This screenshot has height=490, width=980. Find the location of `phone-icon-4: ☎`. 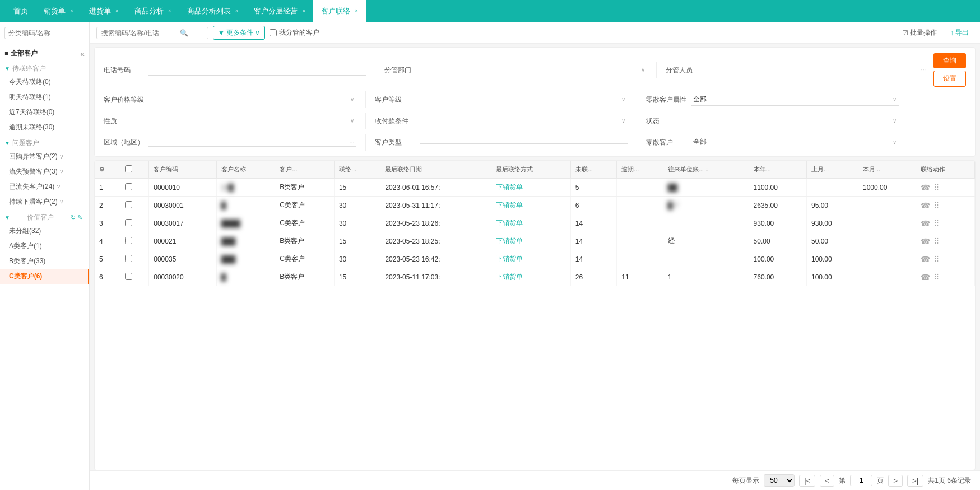

phone-icon-4: ☎ is located at coordinates (926, 259).